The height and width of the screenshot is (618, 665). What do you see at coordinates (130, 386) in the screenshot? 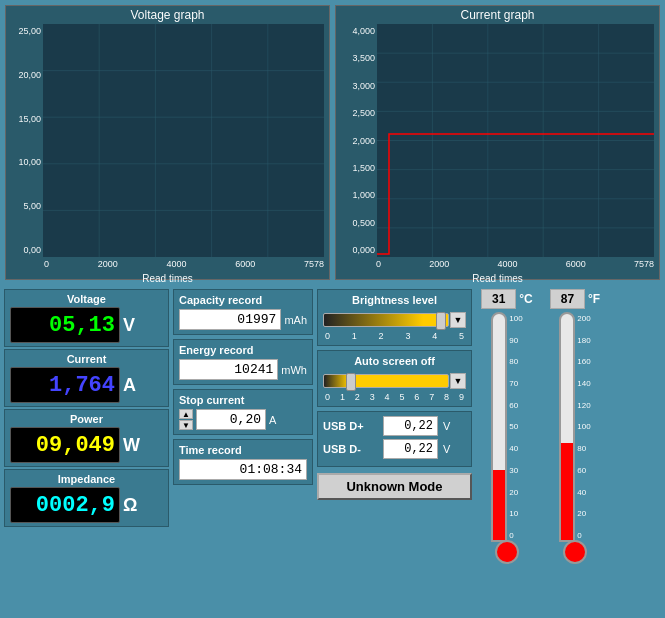
I see `current-unit: A` at bounding box center [130, 386].